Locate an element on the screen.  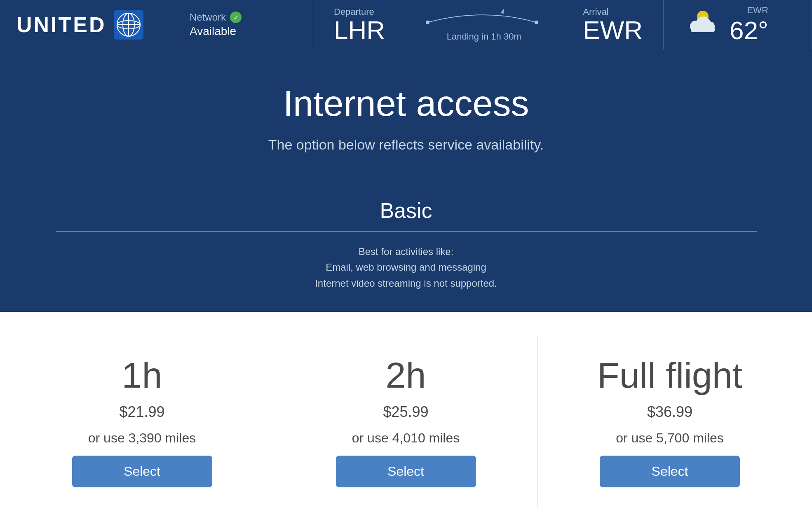
plan-duration-2: Full flight is located at coordinates (670, 375).